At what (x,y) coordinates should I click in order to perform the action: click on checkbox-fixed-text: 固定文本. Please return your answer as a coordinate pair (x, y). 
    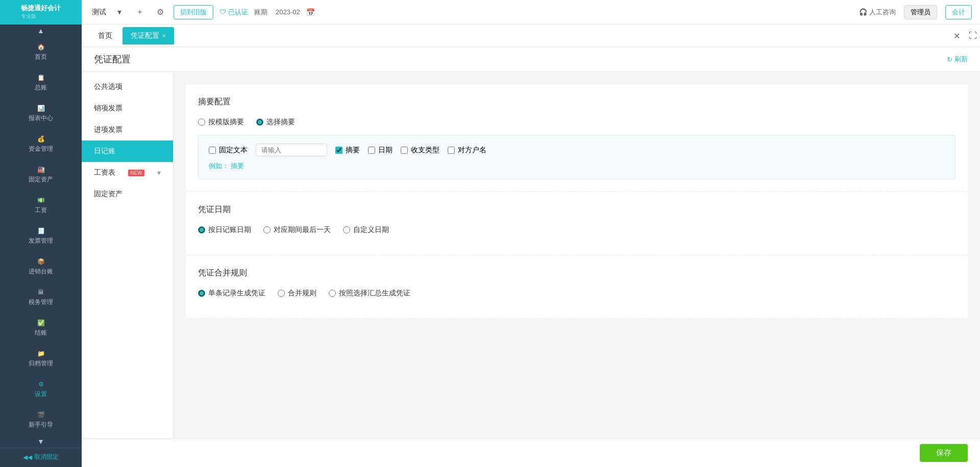
    Looking at the image, I should click on (228, 150).